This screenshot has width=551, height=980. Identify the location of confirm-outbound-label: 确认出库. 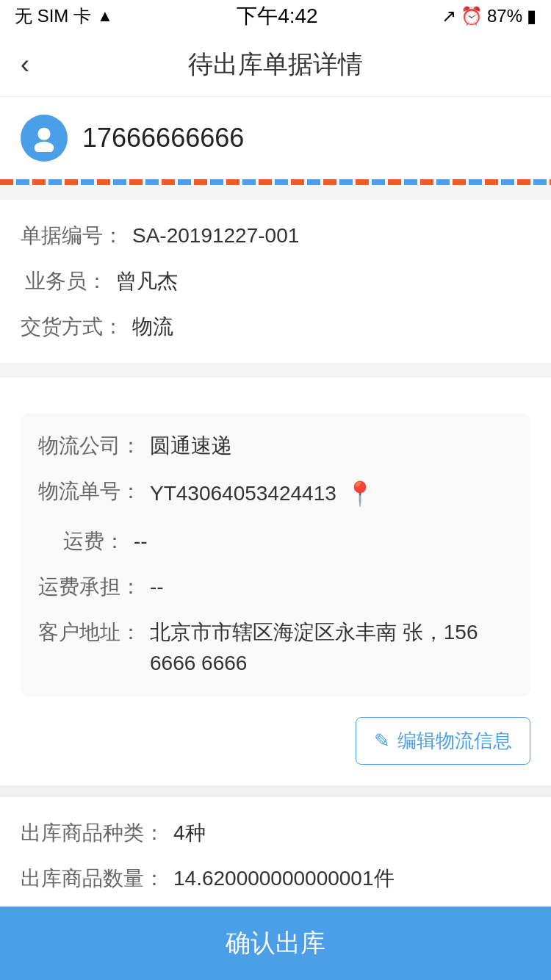
(276, 943).